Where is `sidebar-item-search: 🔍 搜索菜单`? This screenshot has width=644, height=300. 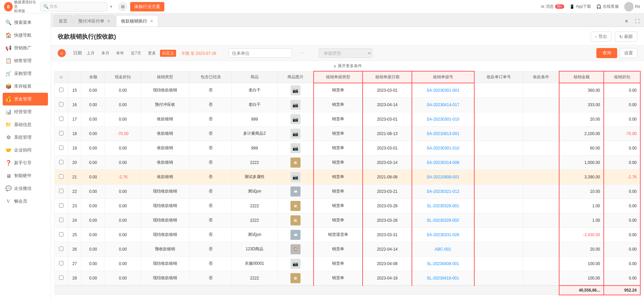
sidebar-item-search: 🔍 搜索菜单 is located at coordinates (25, 23).